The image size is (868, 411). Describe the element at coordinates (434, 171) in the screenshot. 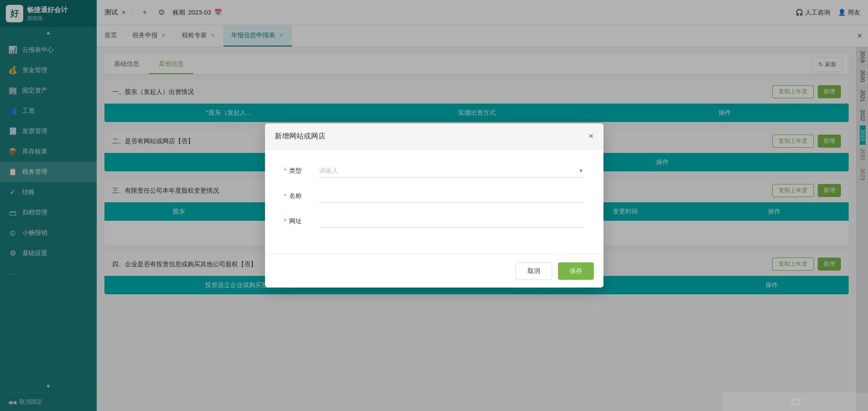

I see `form-row-type: * 类型 ▼` at that location.